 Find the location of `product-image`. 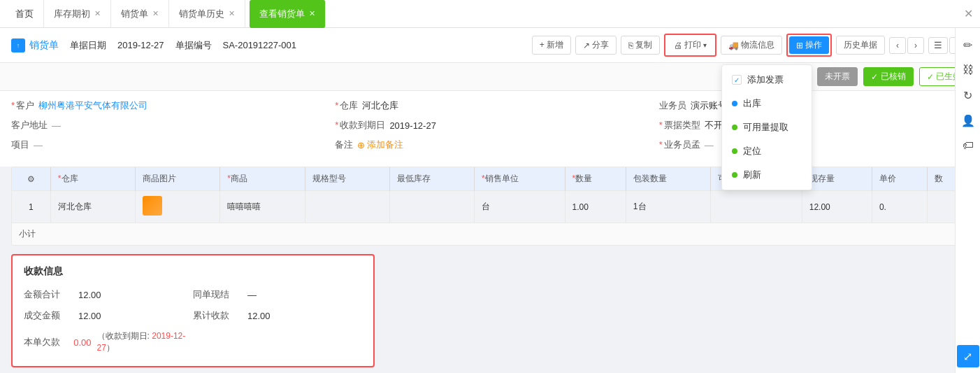

product-image is located at coordinates (152, 206).